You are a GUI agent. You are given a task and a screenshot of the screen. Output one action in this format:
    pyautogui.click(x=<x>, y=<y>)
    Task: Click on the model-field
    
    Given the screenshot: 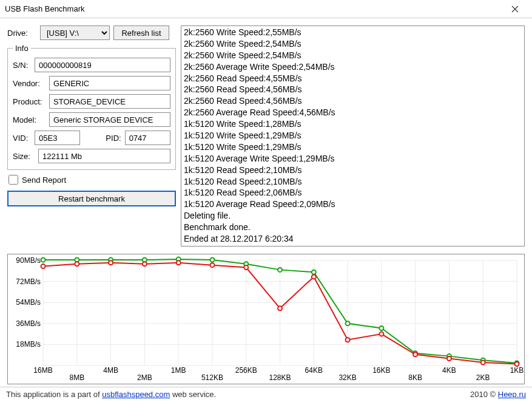 What is the action you would take?
    pyautogui.click(x=110, y=120)
    